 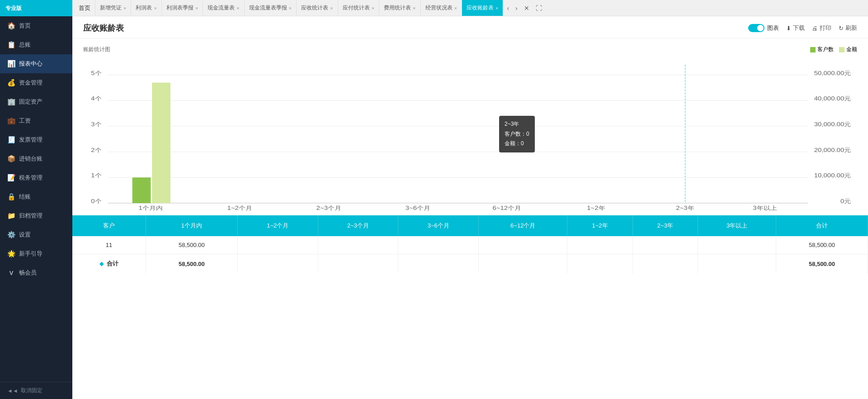 I want to click on legend-customer: 客户数, so click(x=822, y=50).